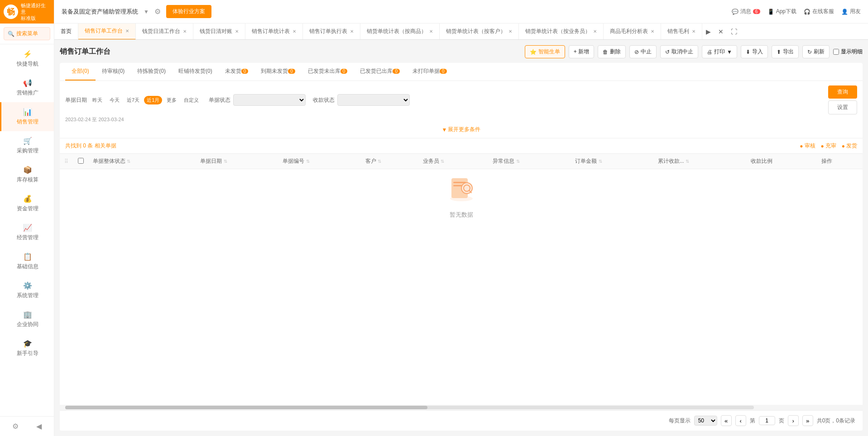 The height and width of the screenshot is (436, 868). What do you see at coordinates (294, 32) in the screenshot?
I see `tab-close-sales-stats: ✕` at bounding box center [294, 32].